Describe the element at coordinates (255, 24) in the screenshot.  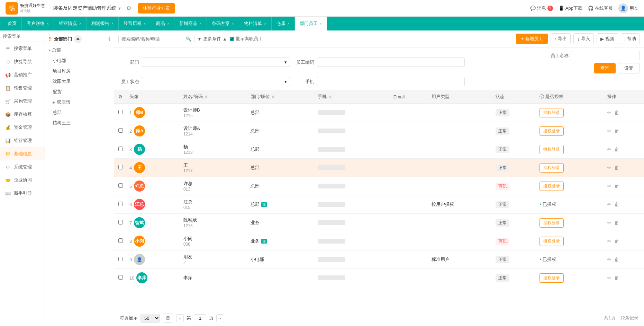
I see `tab-物料清单: 物料清单×` at that location.